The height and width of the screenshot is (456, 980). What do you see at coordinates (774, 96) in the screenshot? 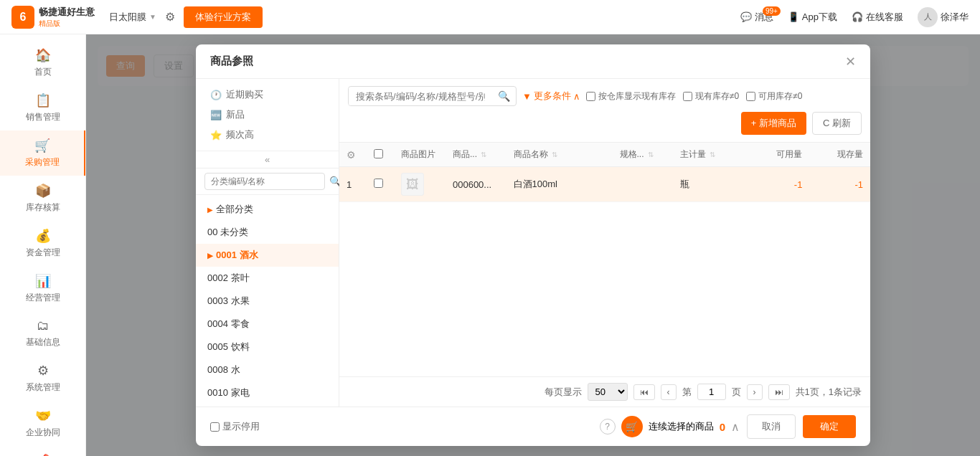
I see `checkbox-avail-nonzero: 可用库存≠0` at bounding box center [774, 96].